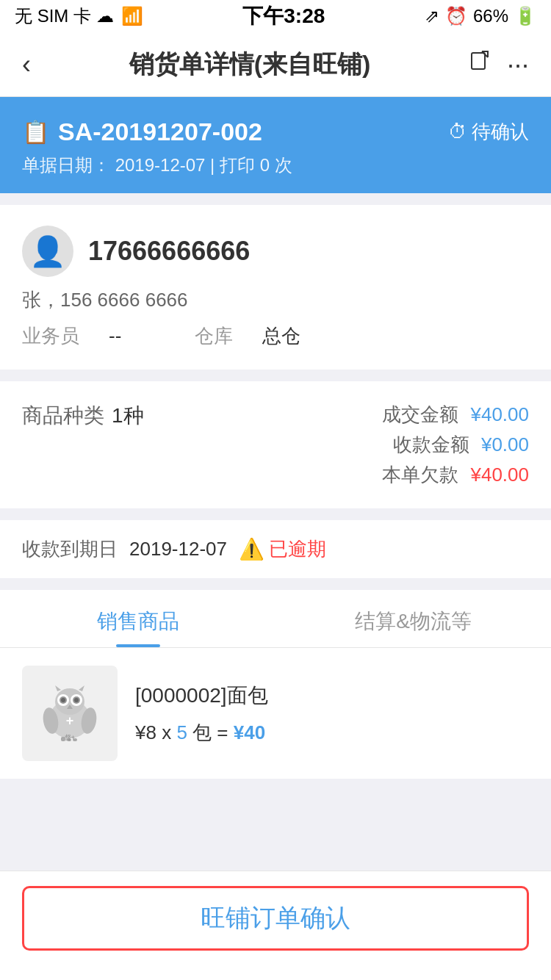 The image size is (551, 980). Describe the element at coordinates (63, 416) in the screenshot. I see `product-kind-label: 商品种类` at that location.